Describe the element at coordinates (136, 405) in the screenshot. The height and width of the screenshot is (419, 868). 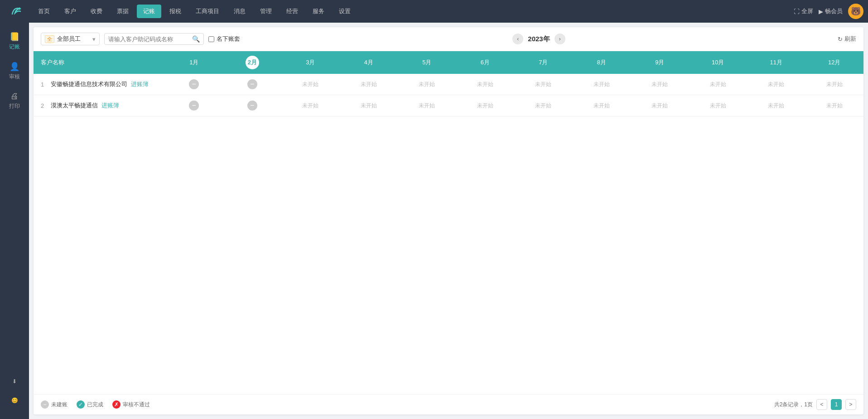
I see `rejected-label: 审核不通过` at that location.